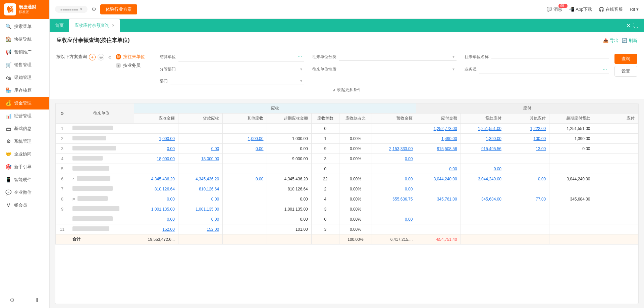  What do you see at coordinates (25, 116) in the screenshot?
I see `sidebar-item-operations: 📊 经营管理` at bounding box center [25, 116].